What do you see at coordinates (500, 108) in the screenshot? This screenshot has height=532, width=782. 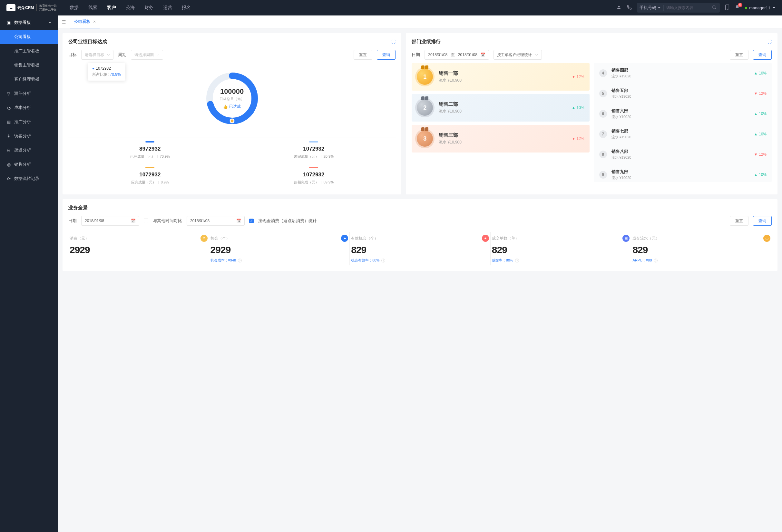 I see `rank-top-item: 2销售二部流水 ¥10,900▲ 10%` at bounding box center [500, 108].